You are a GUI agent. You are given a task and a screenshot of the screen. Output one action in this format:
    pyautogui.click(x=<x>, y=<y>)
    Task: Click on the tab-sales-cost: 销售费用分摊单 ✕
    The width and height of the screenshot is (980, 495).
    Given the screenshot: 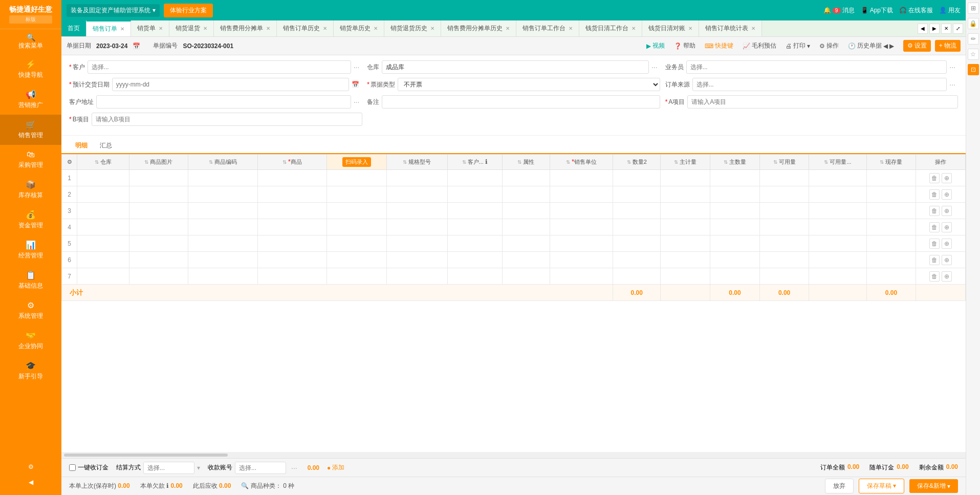 What is the action you would take?
    pyautogui.click(x=246, y=29)
    